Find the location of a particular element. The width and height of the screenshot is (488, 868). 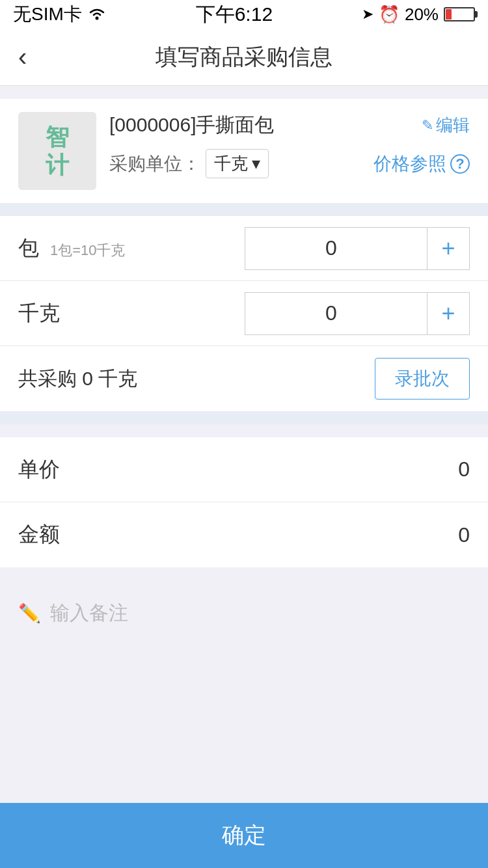

summary-text: 共采购 0 千克 is located at coordinates (78, 379).